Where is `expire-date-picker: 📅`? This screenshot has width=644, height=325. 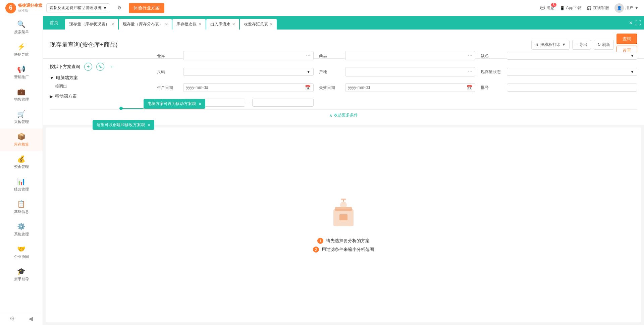
expire-date-picker: 📅 is located at coordinates (411, 88).